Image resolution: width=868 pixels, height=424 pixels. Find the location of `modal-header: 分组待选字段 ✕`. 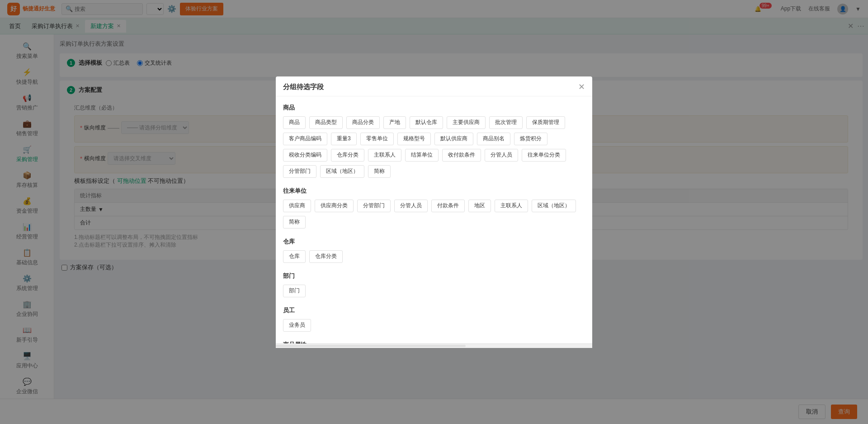

modal-header: 分组待选字段 ✕ is located at coordinates (434, 86).